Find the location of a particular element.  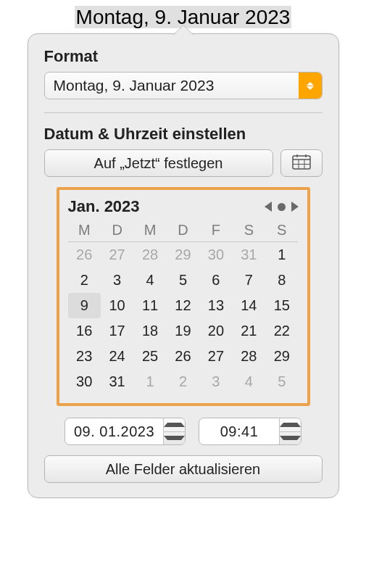

calendar-day: 8 is located at coordinates (281, 280).